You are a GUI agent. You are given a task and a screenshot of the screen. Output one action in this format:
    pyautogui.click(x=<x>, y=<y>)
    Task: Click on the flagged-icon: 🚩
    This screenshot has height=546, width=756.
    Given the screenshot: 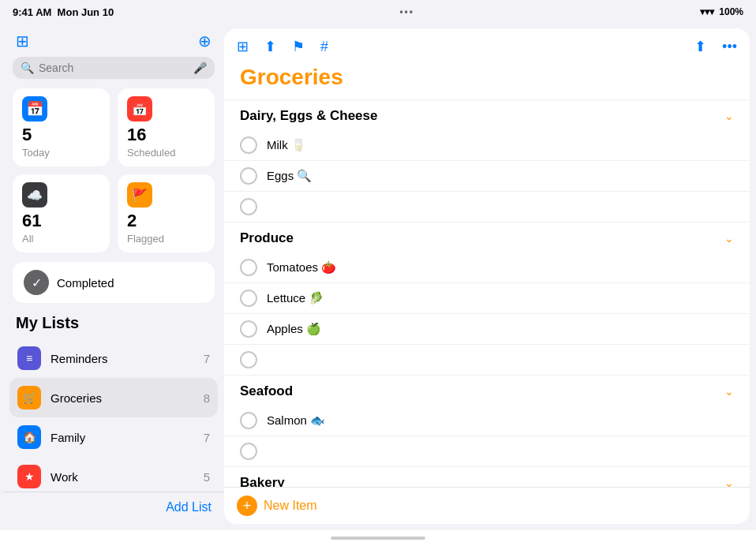 What is the action you would take?
    pyautogui.click(x=140, y=195)
    